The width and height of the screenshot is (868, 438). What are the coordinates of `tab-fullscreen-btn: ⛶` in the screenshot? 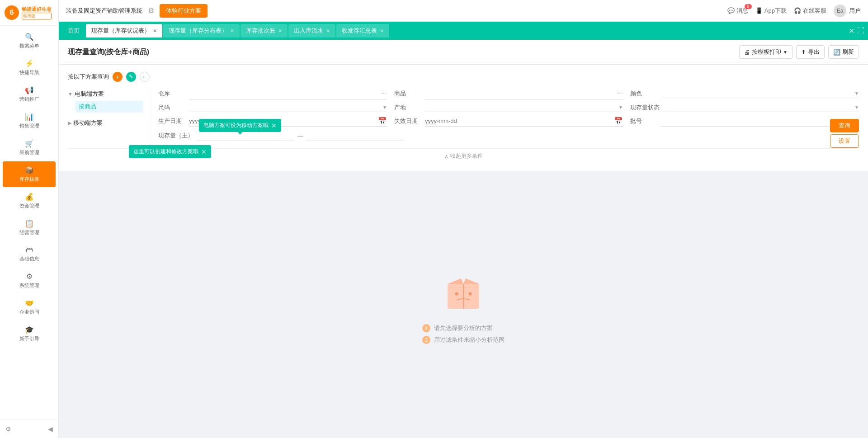 It's located at (861, 31).